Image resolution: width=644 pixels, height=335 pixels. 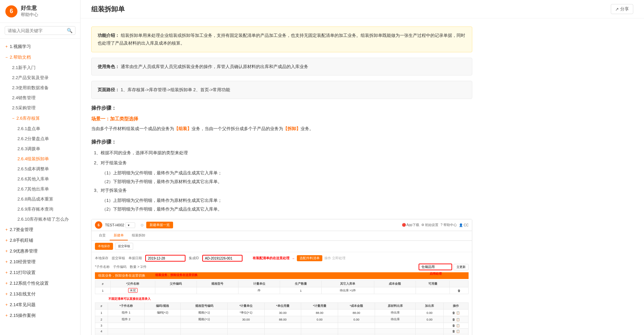 What do you see at coordinates (109, 36) in the screenshot?
I see `feature-intro-label: 功能介绍：` at bounding box center [109, 36].